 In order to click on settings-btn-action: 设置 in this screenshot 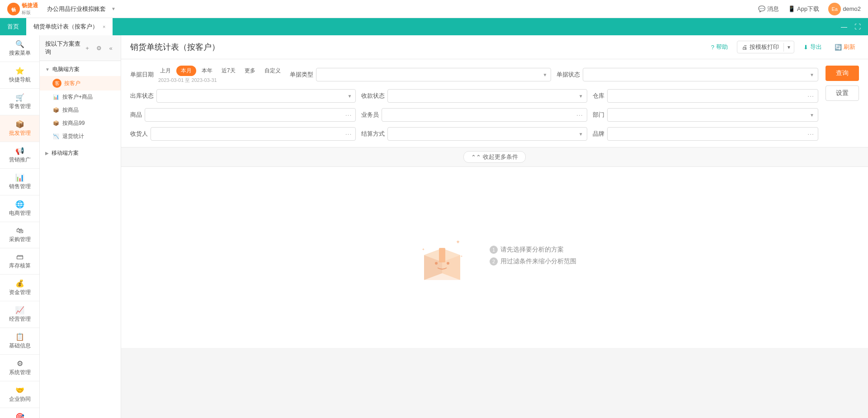, I will do `click(842, 93)`.